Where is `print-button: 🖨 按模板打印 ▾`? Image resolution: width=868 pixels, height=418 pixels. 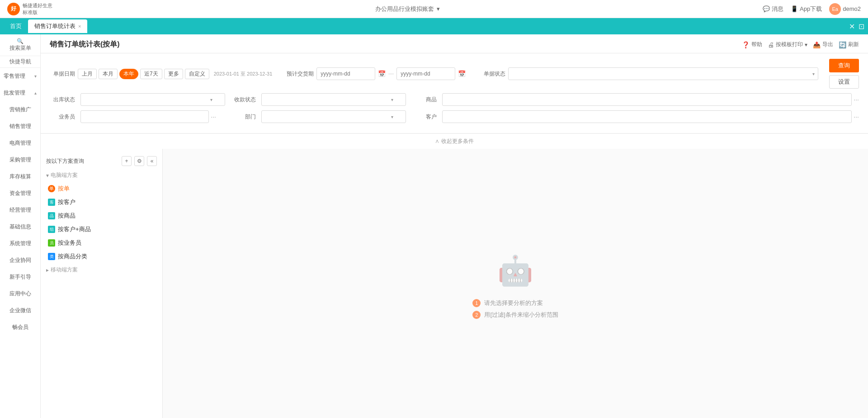
print-button: 🖨 按模板打印 ▾ is located at coordinates (788, 44).